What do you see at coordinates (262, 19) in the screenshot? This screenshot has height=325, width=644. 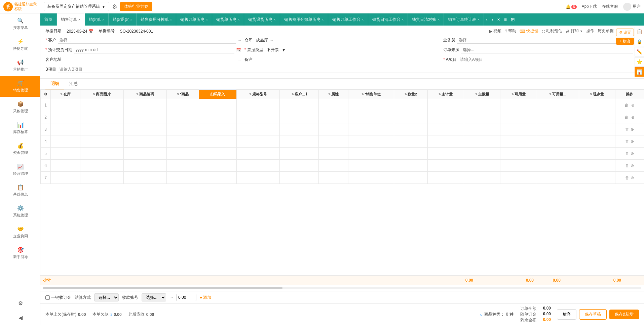 I see `tab-return-history: 销货退货历史 ×` at bounding box center [262, 19].